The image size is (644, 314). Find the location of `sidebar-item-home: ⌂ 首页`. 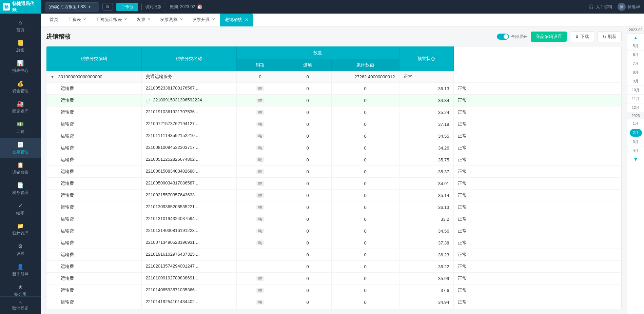

sidebar-item-home: ⌂ 首页 is located at coordinates (20, 26).